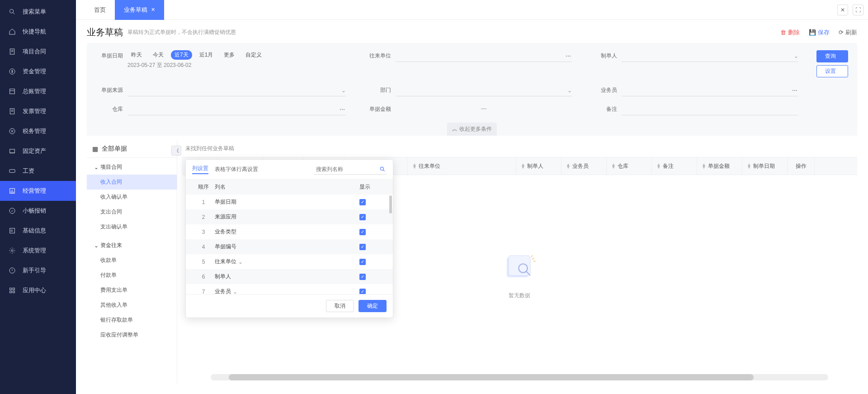  Describe the element at coordinates (237, 90) in the screenshot. I see `source-input: ⌄` at that location.